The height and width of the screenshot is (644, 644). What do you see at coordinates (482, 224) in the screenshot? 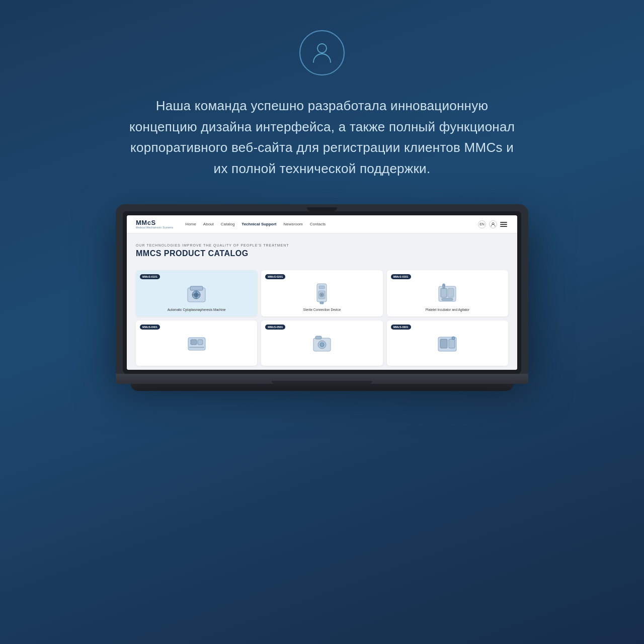
I see `nav-lang-label: EN` at bounding box center [482, 224].